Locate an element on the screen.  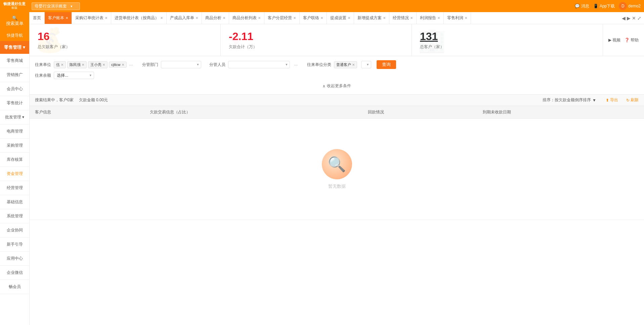
tab-product-inbound: 产成品入库单 ✕ is located at coordinates (184, 18).